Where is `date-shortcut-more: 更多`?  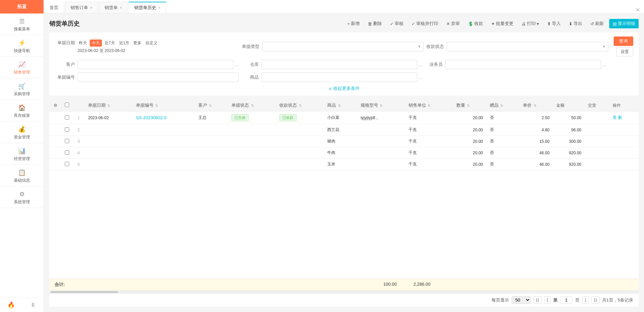
date-shortcut-more: 更多 is located at coordinates (137, 43).